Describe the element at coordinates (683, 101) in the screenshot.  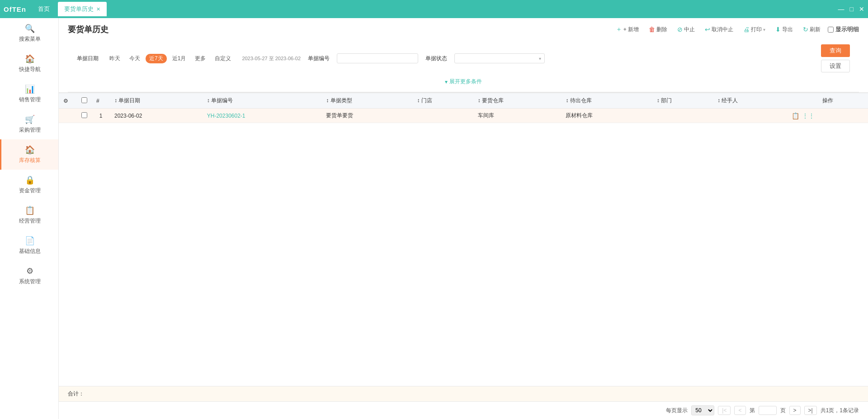
I see `col-dept: ↕ 部门` at that location.